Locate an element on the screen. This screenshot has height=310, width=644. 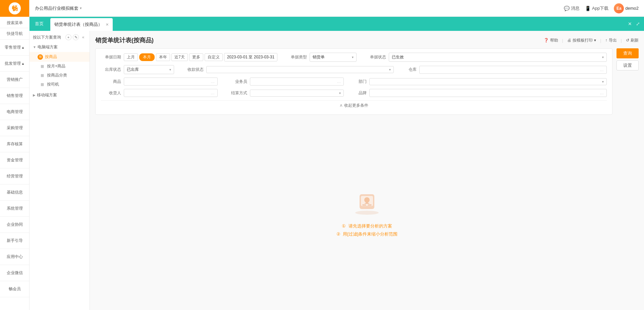
scheme-group-mobile-arrow-icon: ▶ is located at coordinates (34, 95).